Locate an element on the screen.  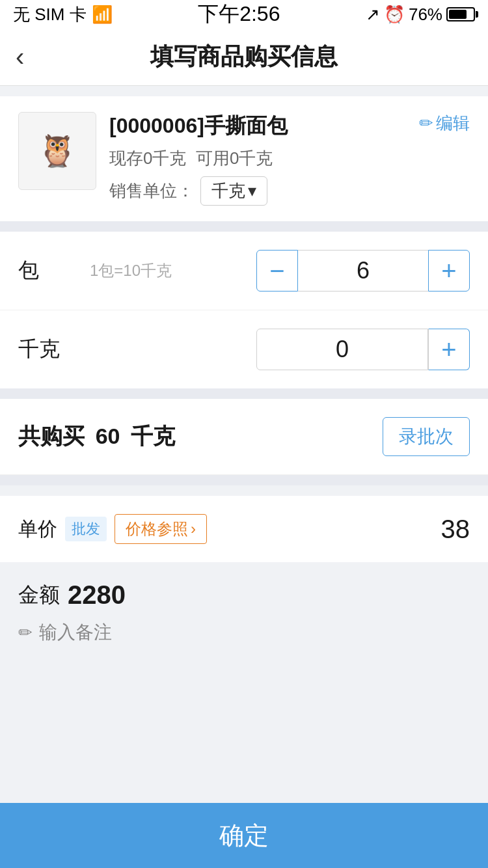
chevron-down-icon: ▾ is located at coordinates (252, 191).